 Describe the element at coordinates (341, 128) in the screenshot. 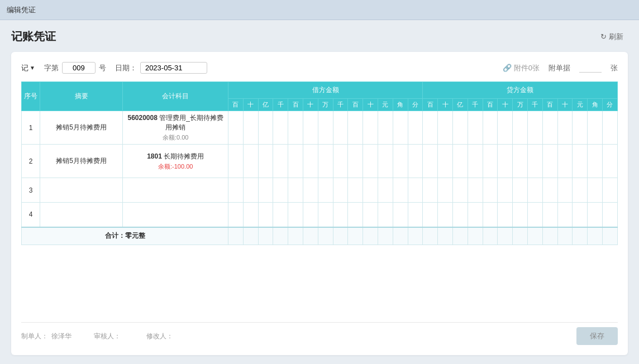

I see `row1-d8` at that location.